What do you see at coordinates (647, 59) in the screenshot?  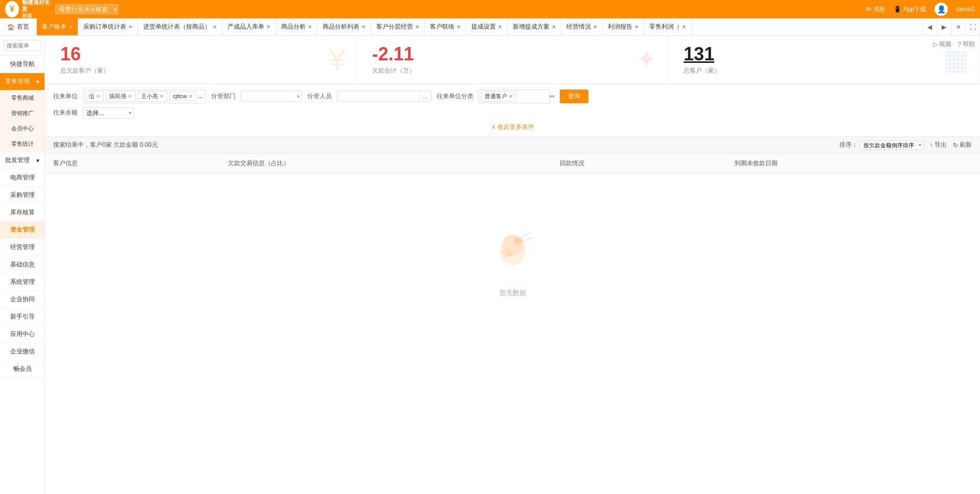 I see `stat-bg-icon-debt: ✦` at bounding box center [647, 59].